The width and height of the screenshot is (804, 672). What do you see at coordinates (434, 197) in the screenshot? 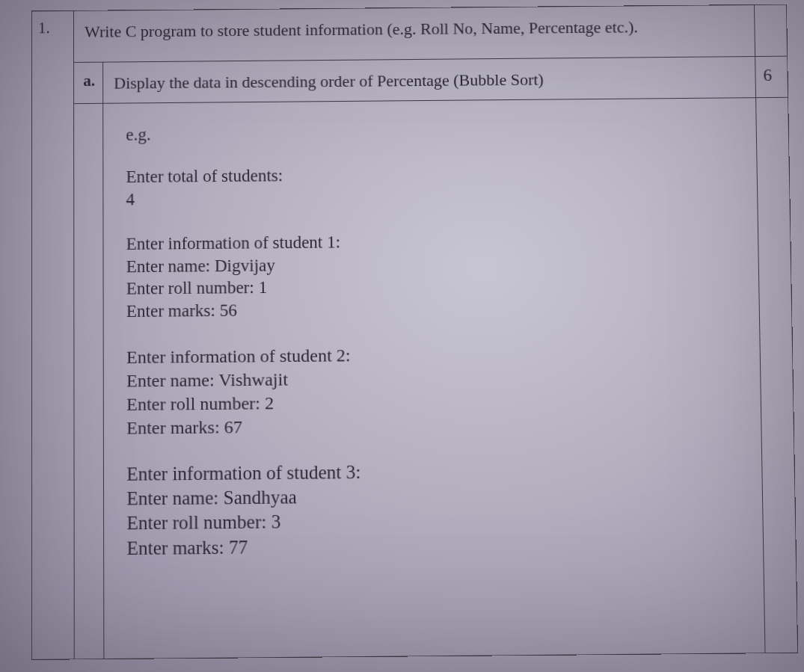
I see `total-students-value: 4` at bounding box center [434, 197].